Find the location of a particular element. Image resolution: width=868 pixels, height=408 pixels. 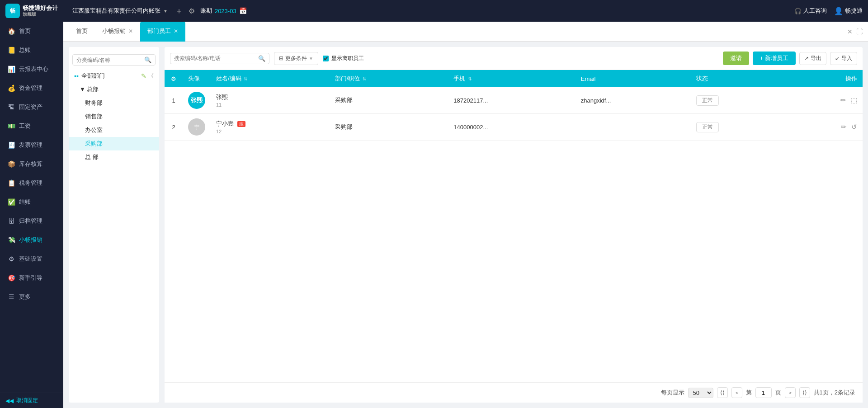

add-employee-button: + 新增员工 is located at coordinates (774, 58).